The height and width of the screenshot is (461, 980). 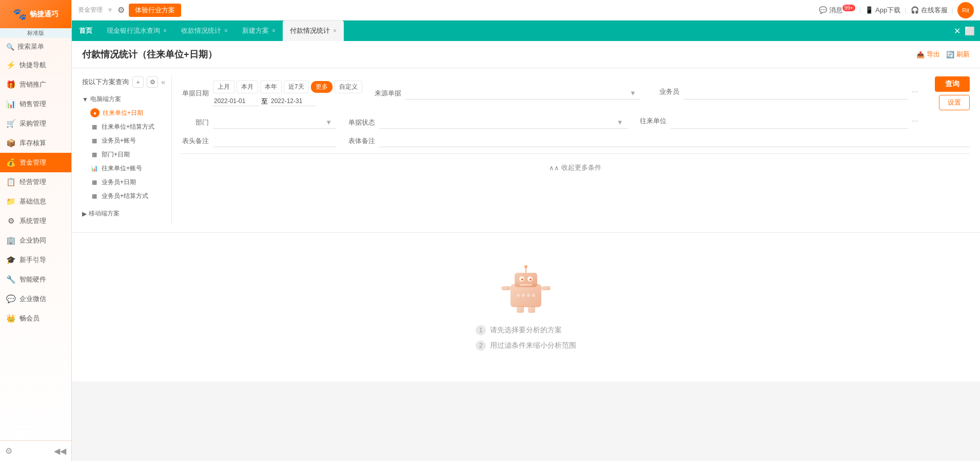 What do you see at coordinates (915, 121) in the screenshot?
I see `partner-more-btn: ···` at bounding box center [915, 121].